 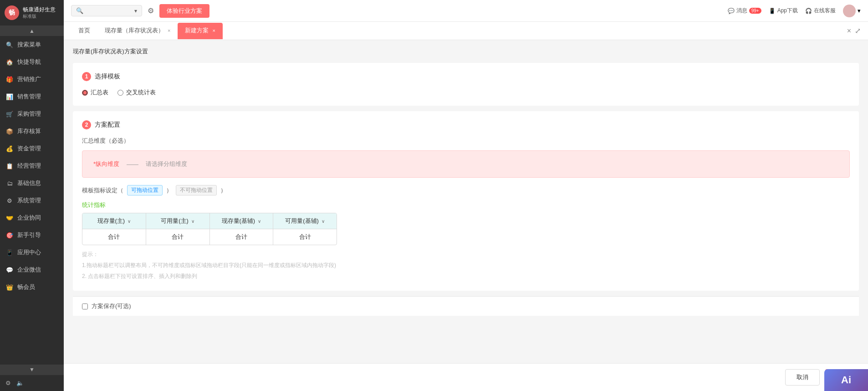 I want to click on col-header-1: 可用量(主) ∨, so click(x=178, y=221).